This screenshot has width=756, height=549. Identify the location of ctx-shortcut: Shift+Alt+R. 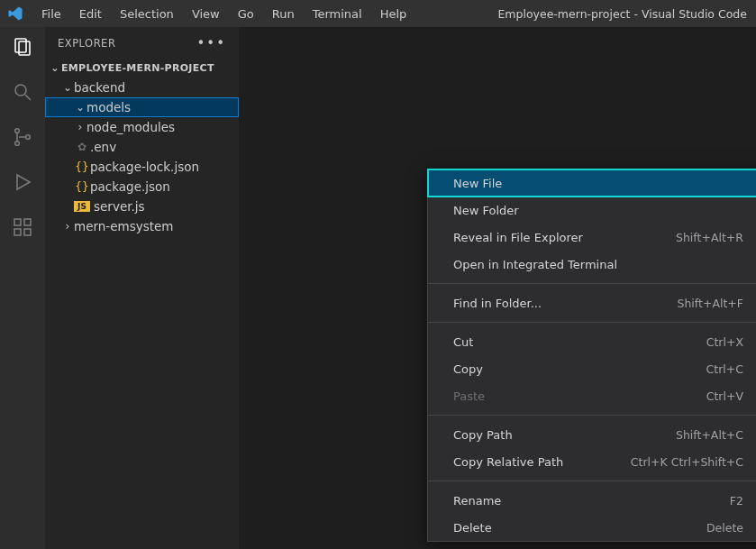
(710, 238).